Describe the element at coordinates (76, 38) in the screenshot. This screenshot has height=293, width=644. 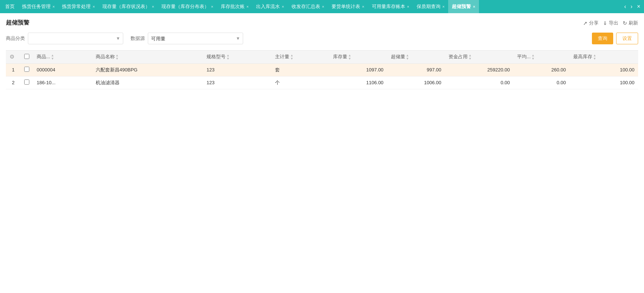
I see `category-select-wrapper: ▼` at that location.